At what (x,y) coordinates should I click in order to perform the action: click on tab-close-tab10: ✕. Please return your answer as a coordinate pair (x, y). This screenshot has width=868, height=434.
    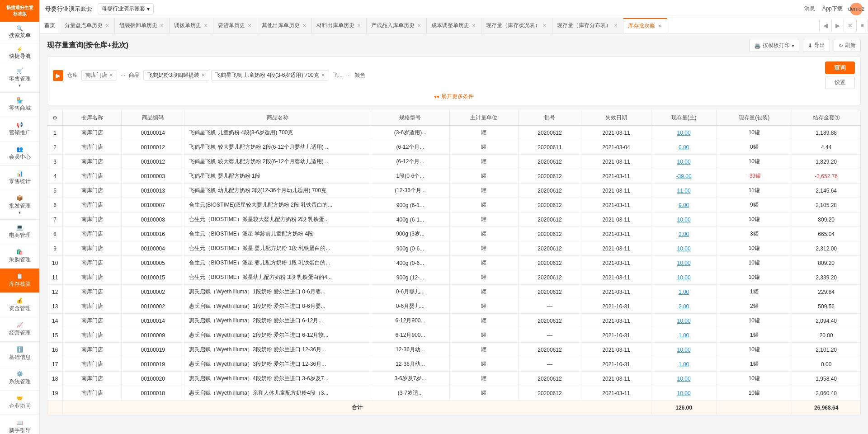
    Looking at the image, I should click on (616, 25).